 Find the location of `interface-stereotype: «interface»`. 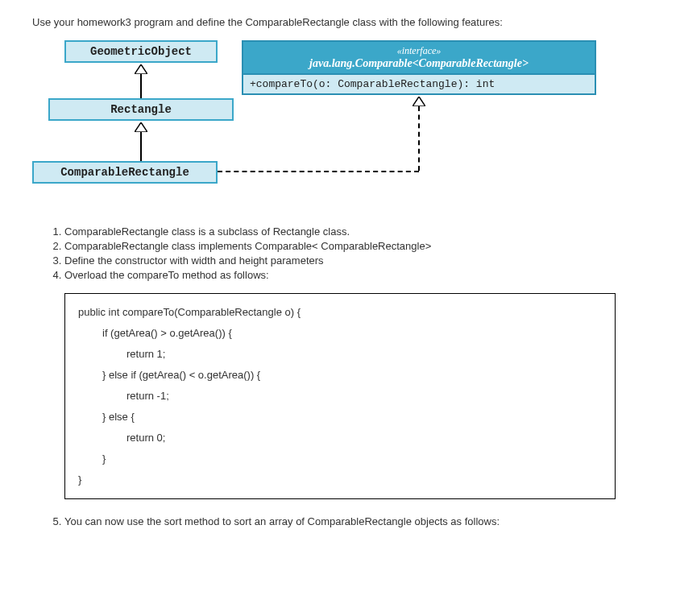

interface-stereotype: «interface» is located at coordinates (419, 52).